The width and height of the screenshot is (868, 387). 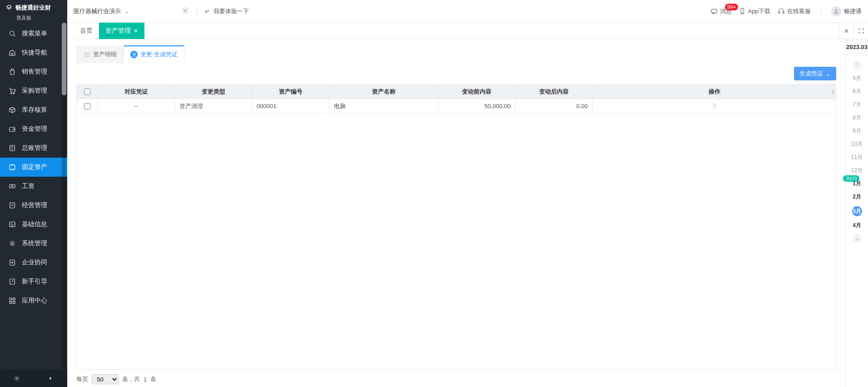 What do you see at coordinates (145, 380) in the screenshot?
I see `pager-count: 1` at bounding box center [145, 380].